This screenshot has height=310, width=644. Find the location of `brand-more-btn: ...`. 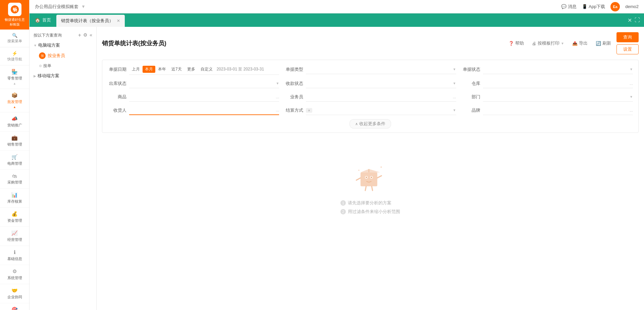

brand-more-btn: ... is located at coordinates (631, 110).